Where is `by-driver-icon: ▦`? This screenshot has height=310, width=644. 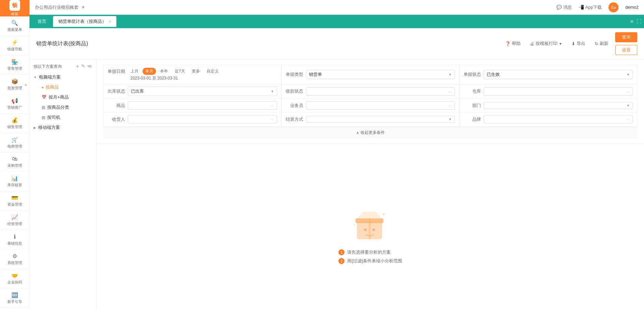
by-driver-icon: ▦ is located at coordinates (44, 117).